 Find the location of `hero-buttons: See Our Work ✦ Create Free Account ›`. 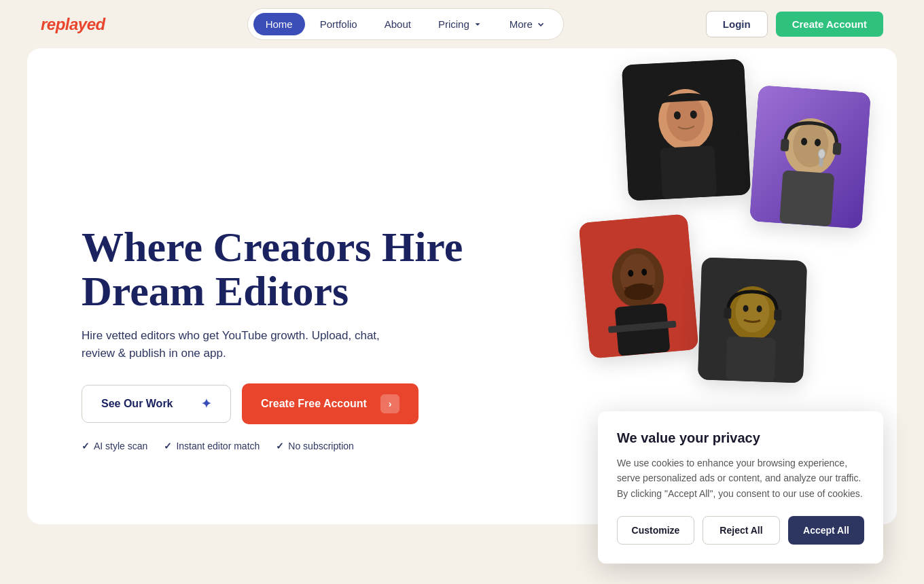

hero-buttons: See Our Work ✦ Create Free Account › is located at coordinates (272, 404).